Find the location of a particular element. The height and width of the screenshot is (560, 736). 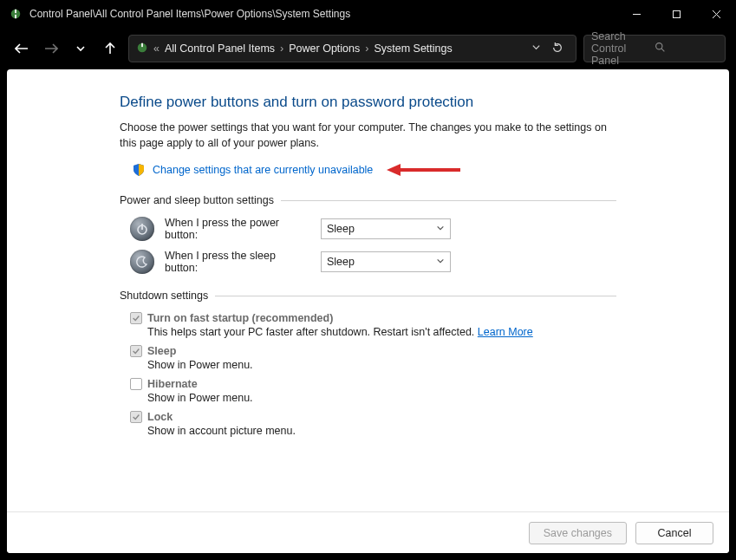

breadcrumb-leading: « is located at coordinates (156, 49).